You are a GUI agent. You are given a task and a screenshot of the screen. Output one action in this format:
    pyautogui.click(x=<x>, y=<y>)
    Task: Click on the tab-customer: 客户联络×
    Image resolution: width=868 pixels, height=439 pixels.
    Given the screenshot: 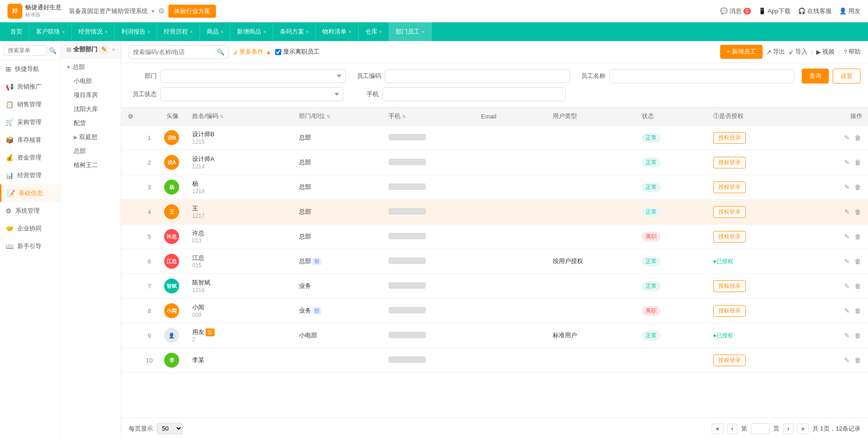 What is the action you would take?
    pyautogui.click(x=50, y=32)
    